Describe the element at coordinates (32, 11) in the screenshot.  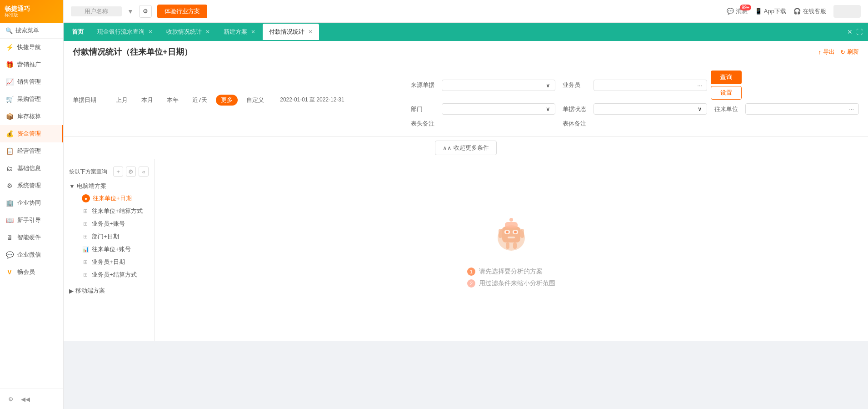
I see `sidebar-header: 畅捷通巧 标准版` at that location.